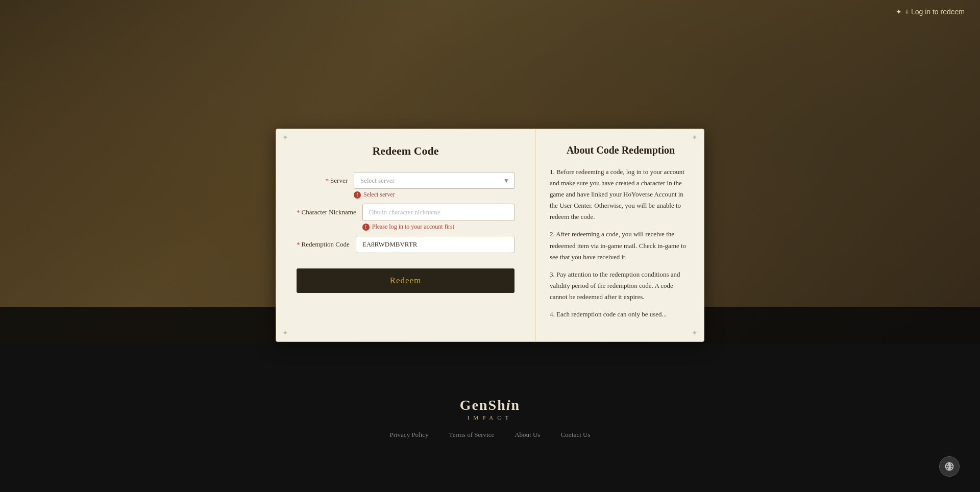 The image size is (980, 492). I want to click on about-point-2: 2. After redeeming a code, you will rece…, so click(621, 246).